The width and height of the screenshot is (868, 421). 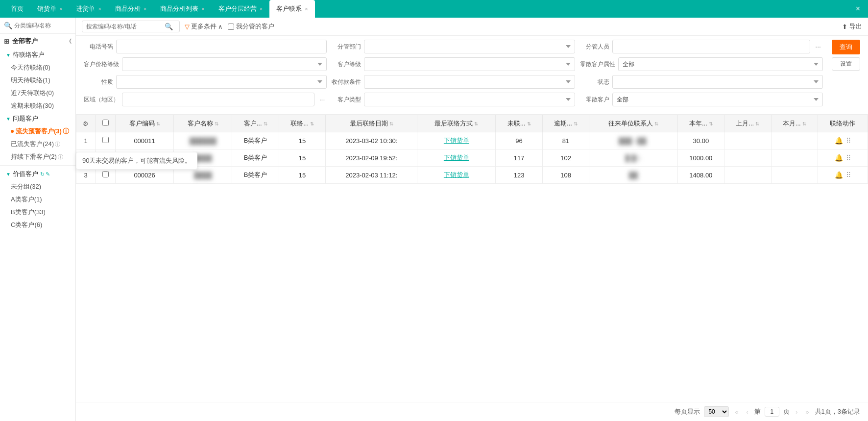 What do you see at coordinates (17, 9) in the screenshot?
I see `nav-home: 首页` at bounding box center [17, 9].